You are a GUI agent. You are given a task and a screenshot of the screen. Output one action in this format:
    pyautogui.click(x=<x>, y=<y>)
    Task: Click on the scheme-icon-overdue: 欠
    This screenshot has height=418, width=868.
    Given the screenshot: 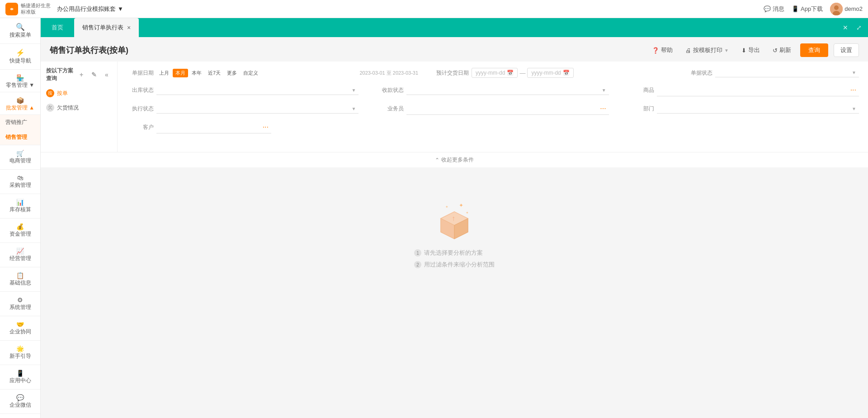 What is the action you would take?
    pyautogui.click(x=50, y=108)
    